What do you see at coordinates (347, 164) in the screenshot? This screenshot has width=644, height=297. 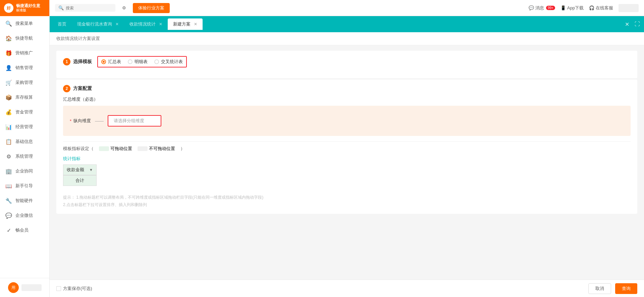 I see `metrics-config: 模板指标设定（ 可拖动位置 不可拖动位置 ） 统计指标` at bounding box center [347, 164].